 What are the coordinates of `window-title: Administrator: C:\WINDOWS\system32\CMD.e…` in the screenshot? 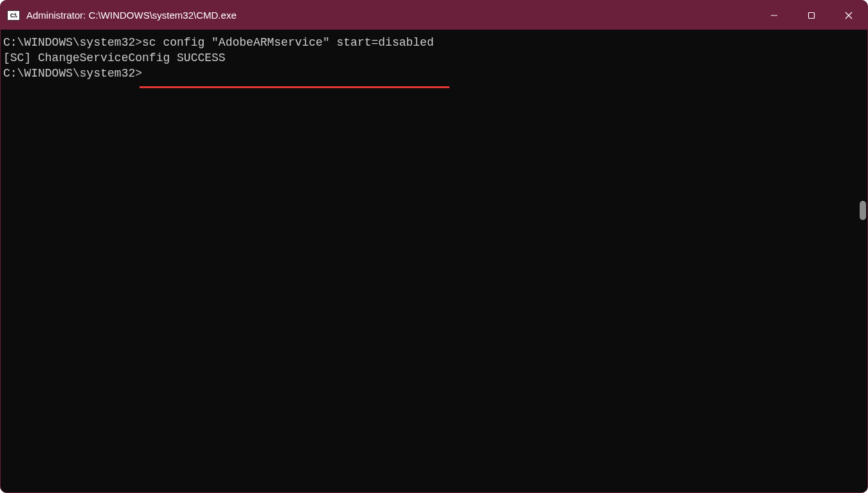 It's located at (391, 15).